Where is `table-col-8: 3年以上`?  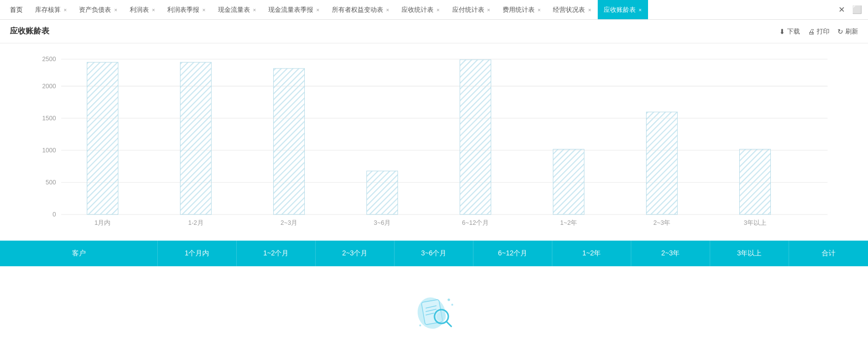
table-col-8: 3年以上 is located at coordinates (750, 253).